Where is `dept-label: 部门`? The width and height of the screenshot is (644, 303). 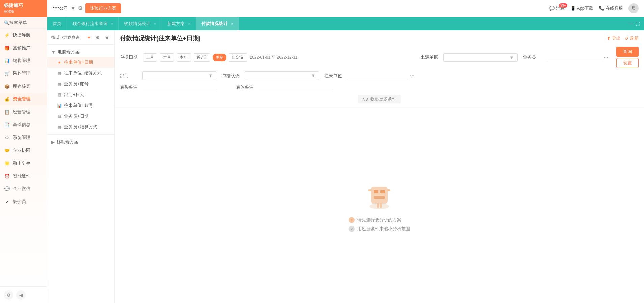
dept-label: 部门 is located at coordinates (128, 76).